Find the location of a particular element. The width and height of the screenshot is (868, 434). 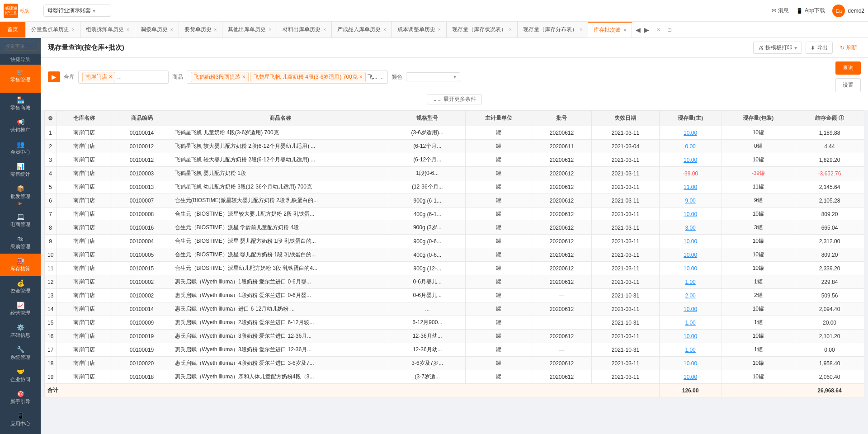

tab-other-out: 其他出库单历史 × is located at coordinates (250, 30).